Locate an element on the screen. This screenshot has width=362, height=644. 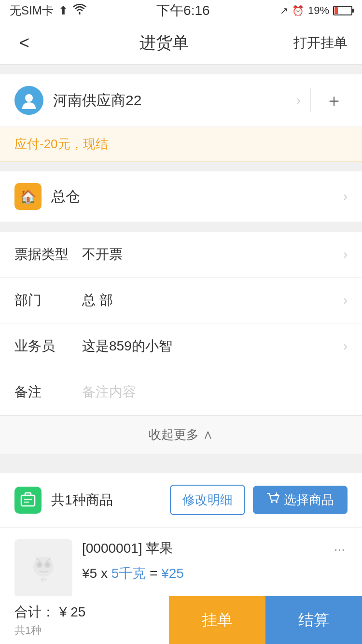
remark-row: 备注 备注内容 is located at coordinates (181, 392).